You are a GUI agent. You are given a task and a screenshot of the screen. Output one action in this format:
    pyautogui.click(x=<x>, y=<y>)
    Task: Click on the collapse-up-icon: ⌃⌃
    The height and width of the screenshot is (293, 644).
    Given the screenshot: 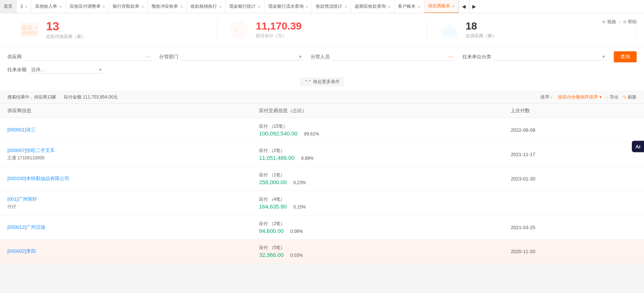 What is the action you would take?
    pyautogui.click(x=308, y=82)
    